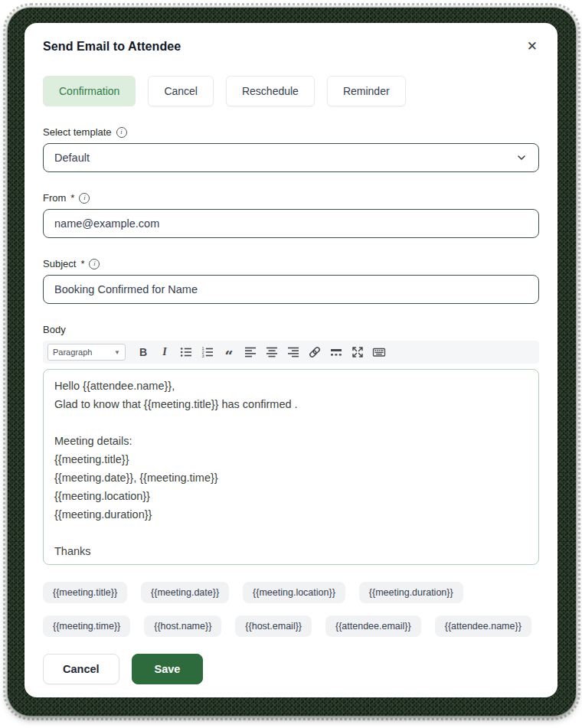  Describe the element at coordinates (379, 352) in the screenshot. I see `keyboard-icon` at that location.